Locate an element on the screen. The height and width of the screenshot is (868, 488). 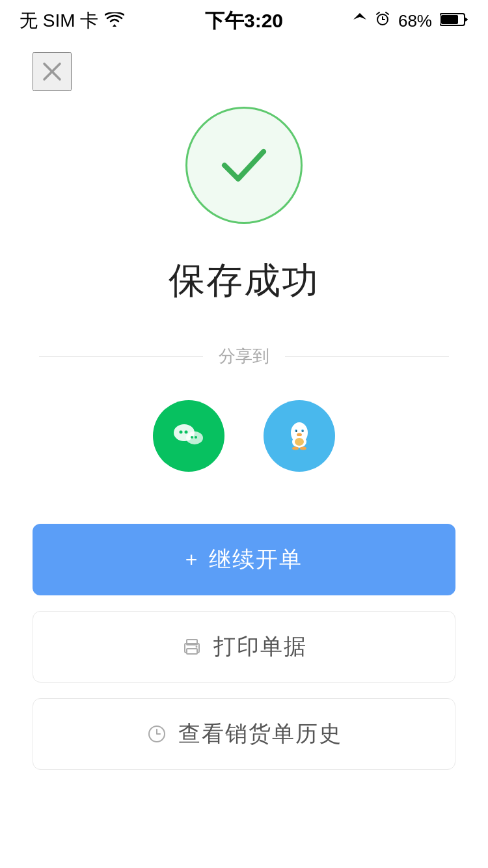
close-button is located at coordinates (52, 72).